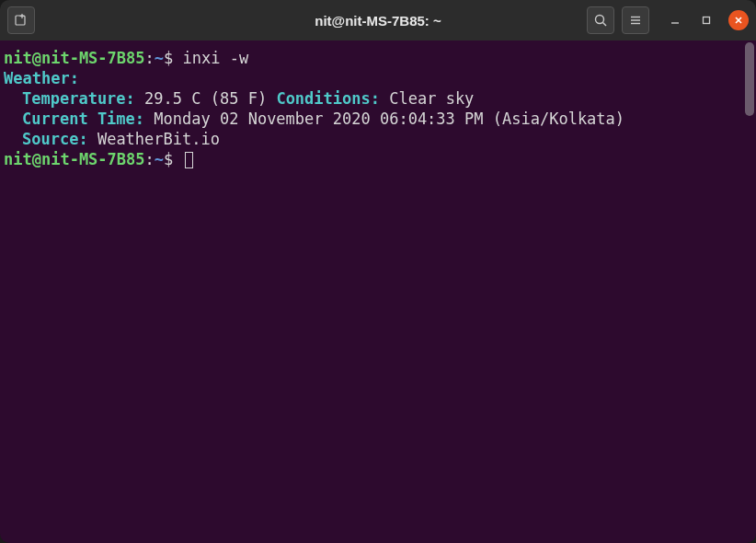  I want to click on conditions-label: Conditions:, so click(327, 98).